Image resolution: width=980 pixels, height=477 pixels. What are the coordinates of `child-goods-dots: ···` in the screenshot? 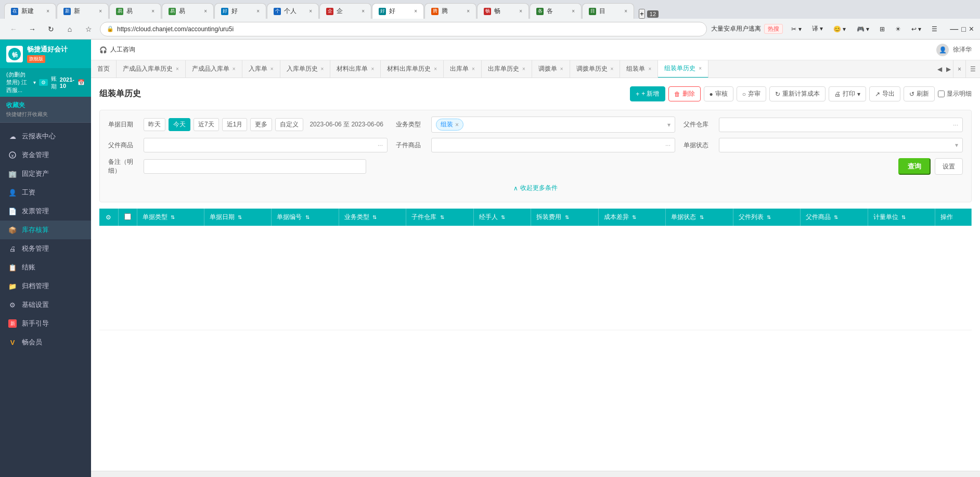 It's located at (668, 145).